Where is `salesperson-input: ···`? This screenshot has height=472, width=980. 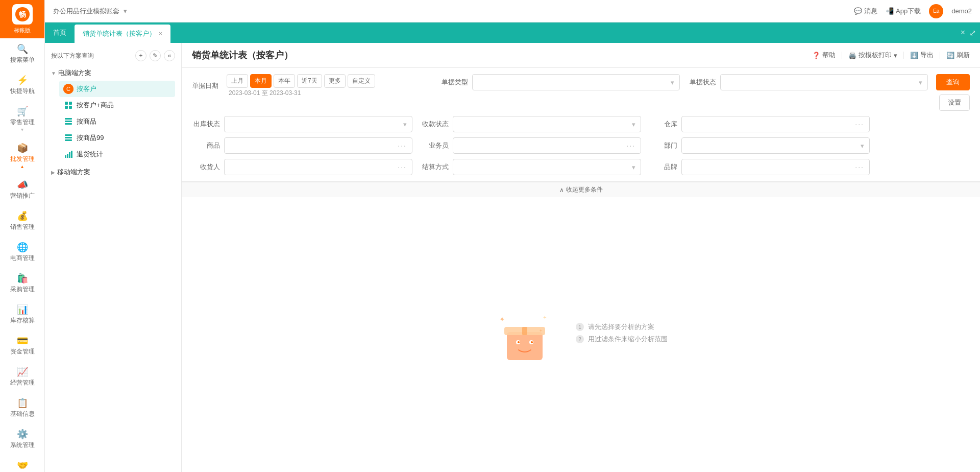
salesperson-input: ··· is located at coordinates (547, 146).